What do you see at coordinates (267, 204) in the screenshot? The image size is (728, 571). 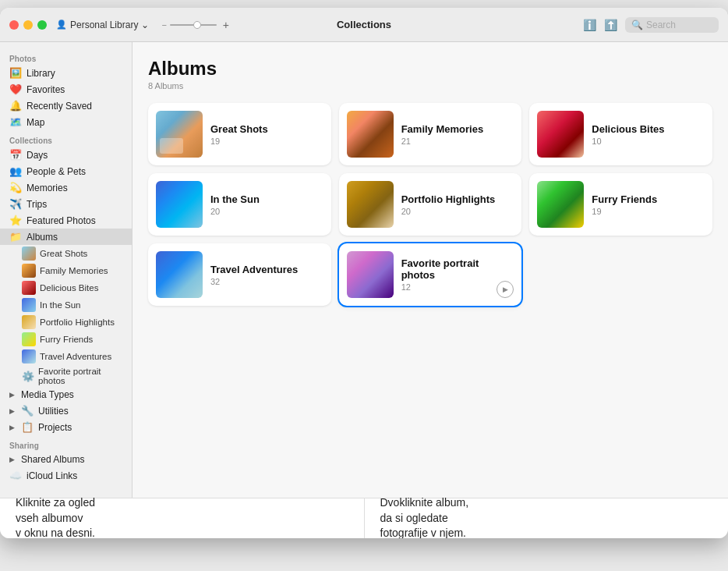 I see `album-info: In the Sun 20` at bounding box center [267, 204].